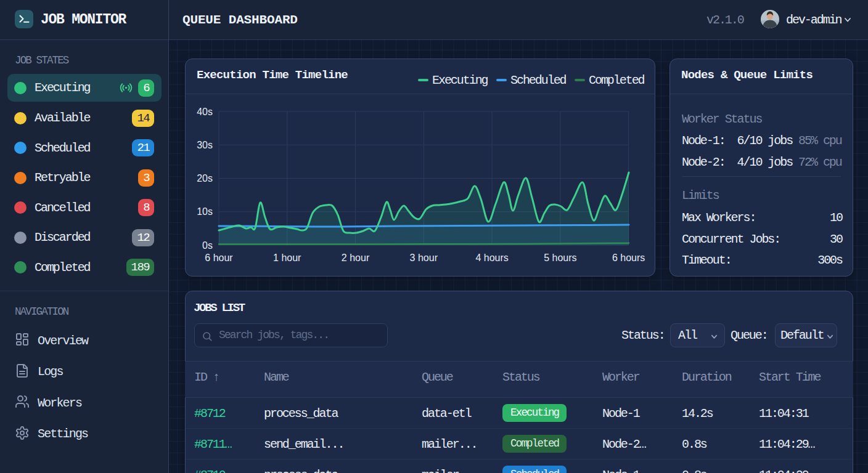 The width and height of the screenshot is (868, 473). I want to click on svg-text: 20s, so click(205, 179).